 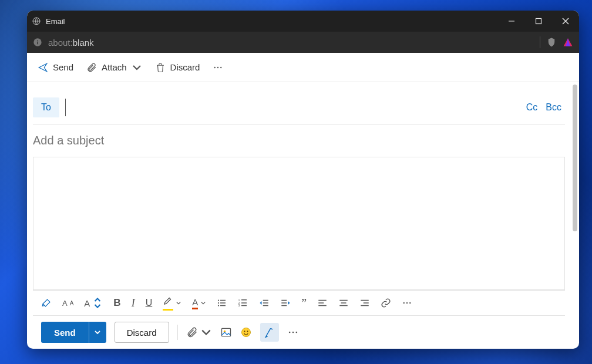 I want to click on url-text: about:blank, so click(x=71, y=42).